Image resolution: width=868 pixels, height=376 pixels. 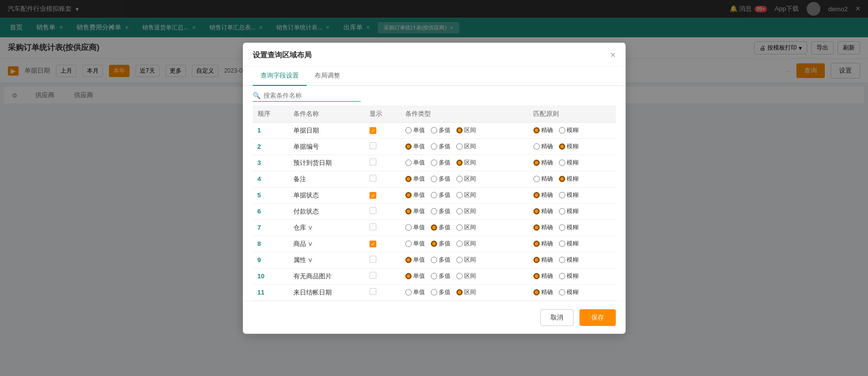 What do you see at coordinates (271, 114) in the screenshot?
I see `col-order: 顺序` at bounding box center [271, 114].